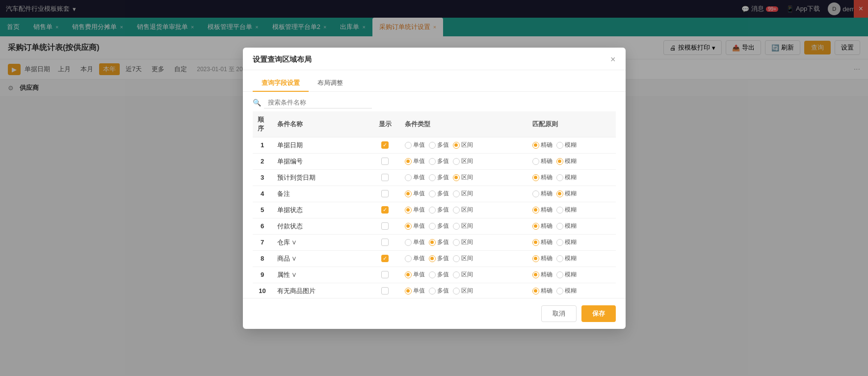 The image size is (868, 376). What do you see at coordinates (282, 60) in the screenshot?
I see `dialog-title: 设置查询区域布局` at bounding box center [282, 60].